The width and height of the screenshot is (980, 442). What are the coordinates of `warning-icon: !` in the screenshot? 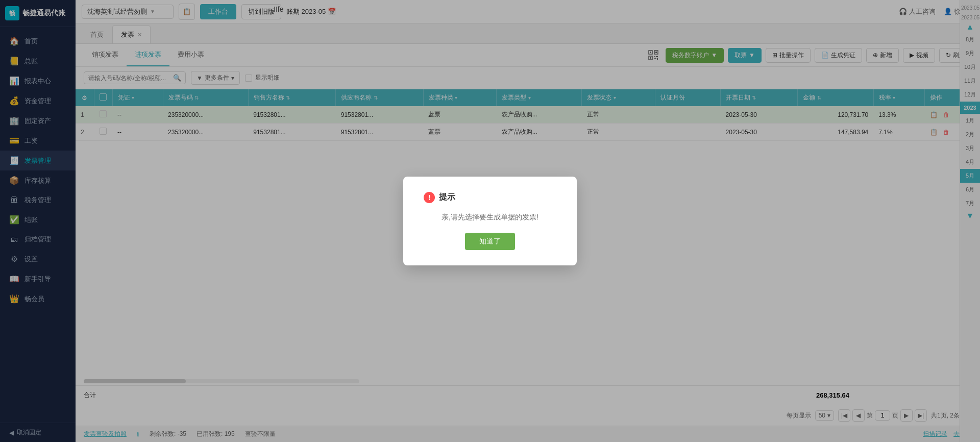 It's located at (429, 198).